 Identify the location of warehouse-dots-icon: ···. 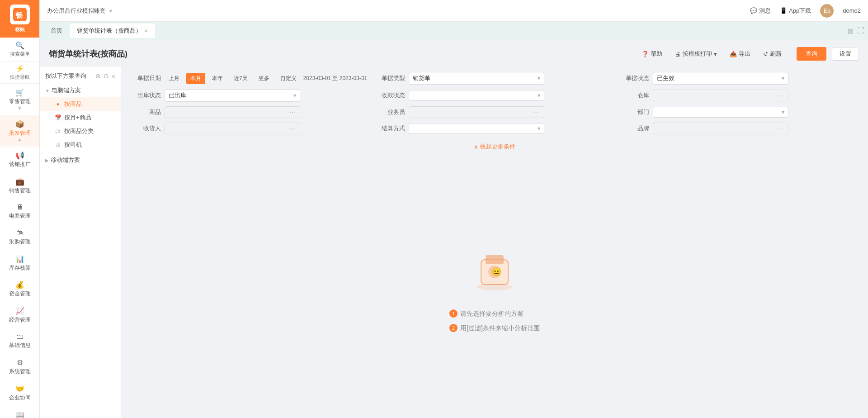
(781, 95).